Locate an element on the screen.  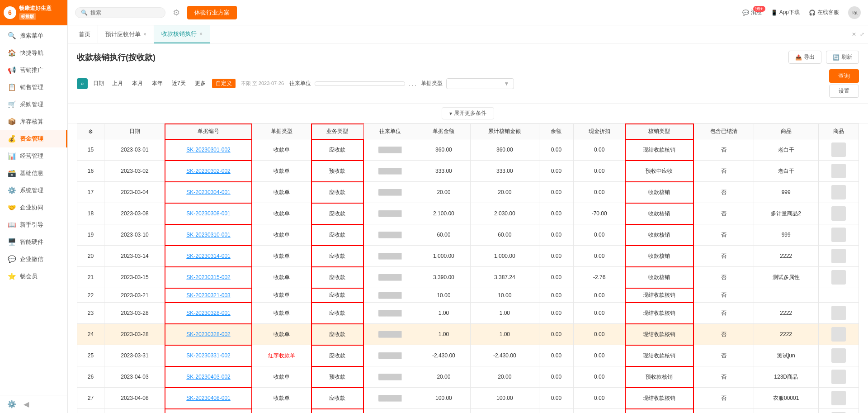
cell-balance: 0.00 is located at coordinates (556, 214).